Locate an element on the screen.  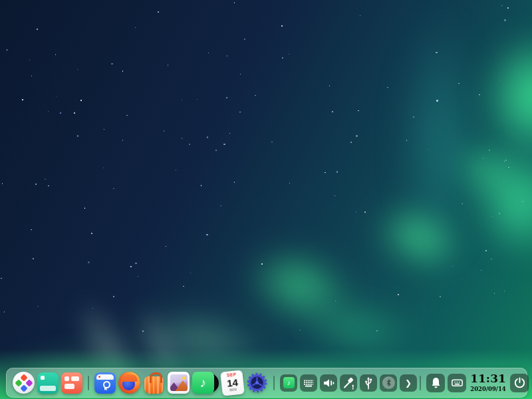
launcher-icon is located at coordinates (24, 383).